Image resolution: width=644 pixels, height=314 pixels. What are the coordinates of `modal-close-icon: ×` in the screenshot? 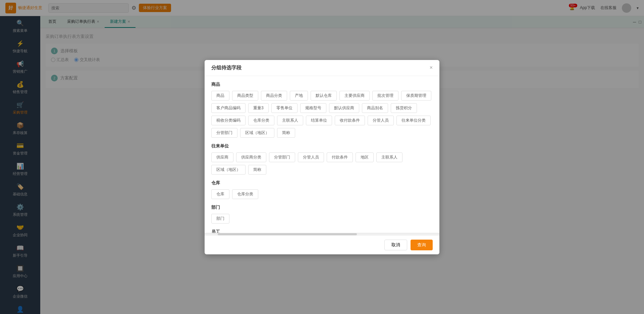 It's located at (431, 68).